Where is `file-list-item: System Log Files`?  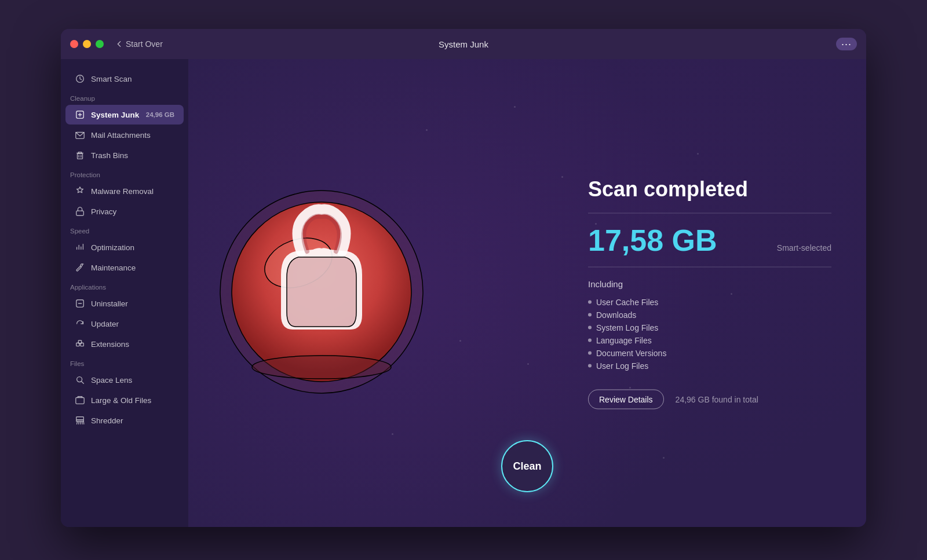 file-list-item: System Log Files is located at coordinates (710, 328).